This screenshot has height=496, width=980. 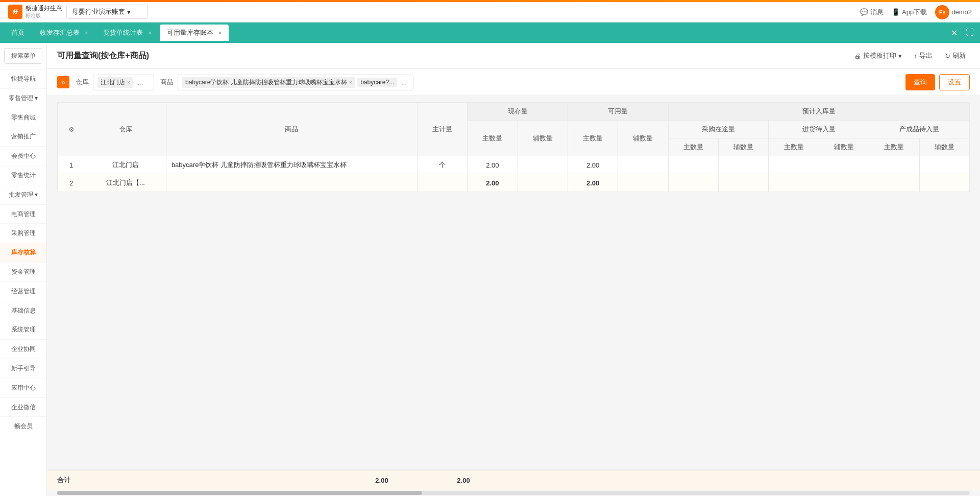 What do you see at coordinates (23, 272) in the screenshot?
I see `sidebar-item-finance: 资金管理` at bounding box center [23, 272].